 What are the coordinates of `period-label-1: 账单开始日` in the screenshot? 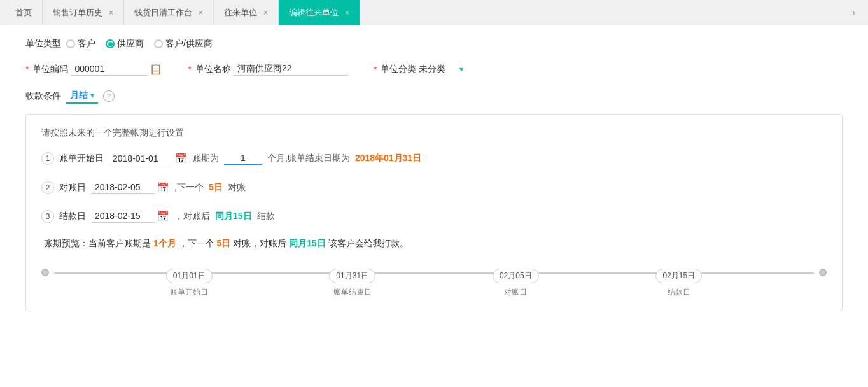 It's located at (81, 158).